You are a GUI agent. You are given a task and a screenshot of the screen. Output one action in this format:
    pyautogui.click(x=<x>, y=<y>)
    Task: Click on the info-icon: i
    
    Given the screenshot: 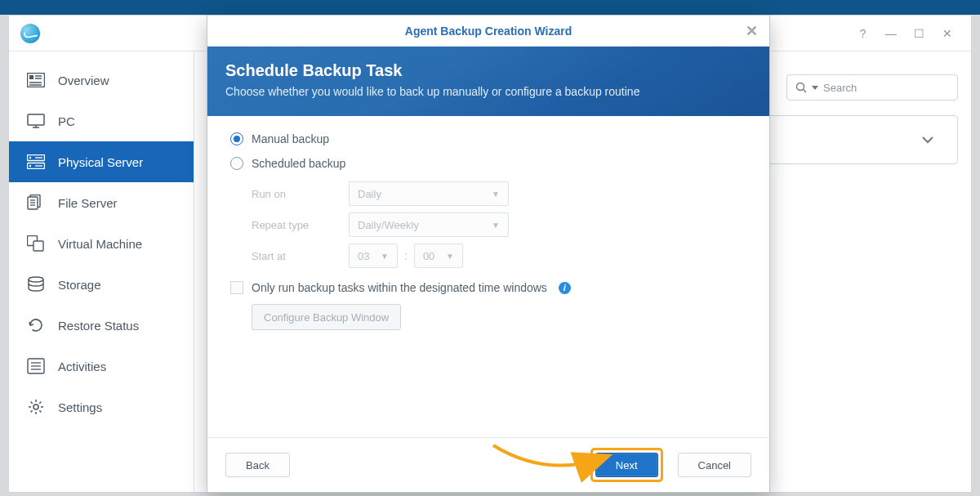 What is the action you would take?
    pyautogui.click(x=565, y=288)
    